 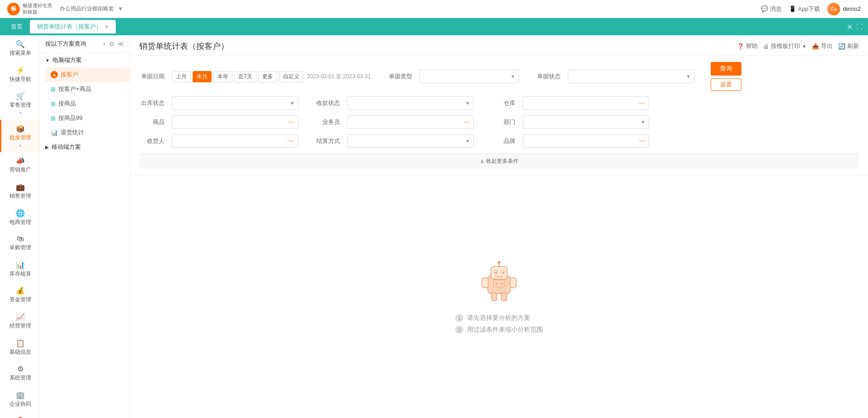 What do you see at coordinates (499, 161) in the screenshot?
I see `collapse-btn: ∧ 收起更多条件` at bounding box center [499, 161].